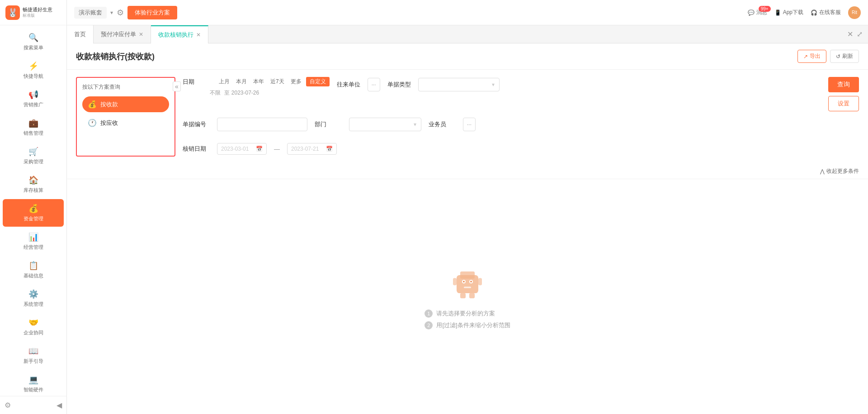  Describe the element at coordinates (115, 60) in the screenshot. I see `page-title: 收款核销执行(按收款)` at that location.